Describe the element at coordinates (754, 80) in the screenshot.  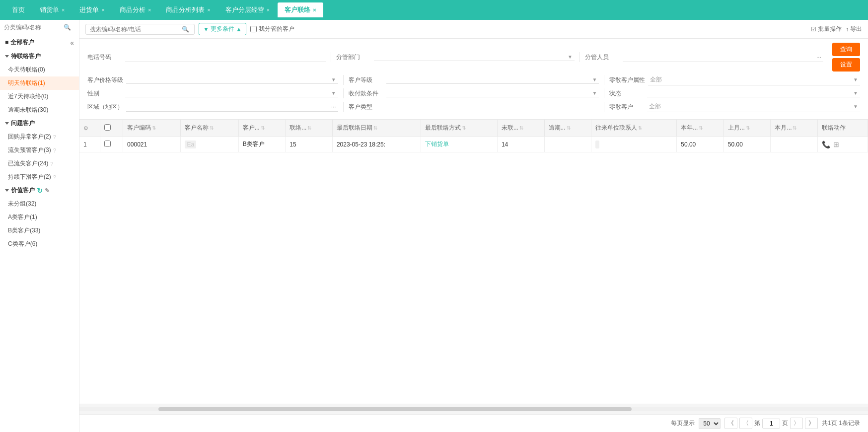
I see `retail-attr-select: 全部 ▼` at that location.